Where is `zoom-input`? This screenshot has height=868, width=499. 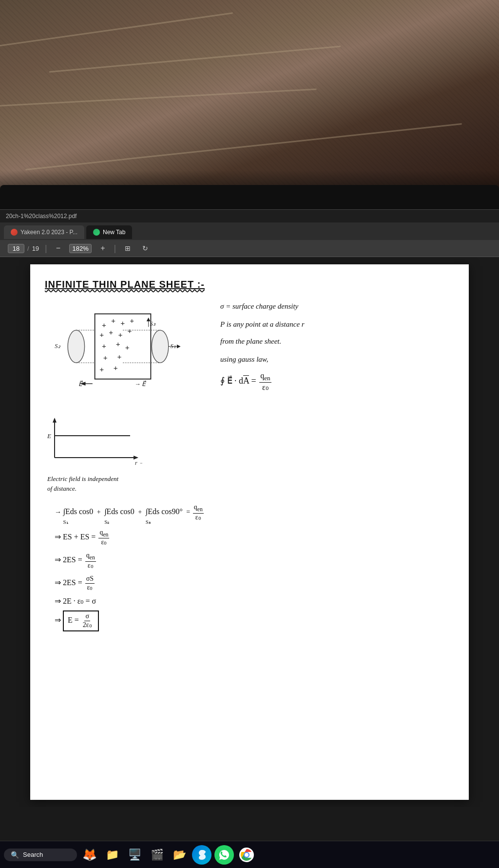 zoom-input is located at coordinates (80, 248).